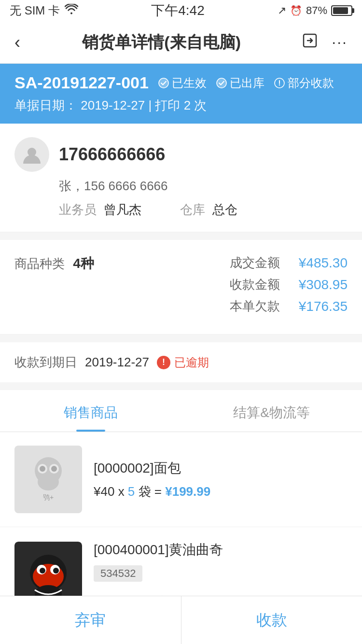 The image size is (362, 644). What do you see at coordinates (71, 11) in the screenshot?
I see `wifi-icon` at bounding box center [71, 11].